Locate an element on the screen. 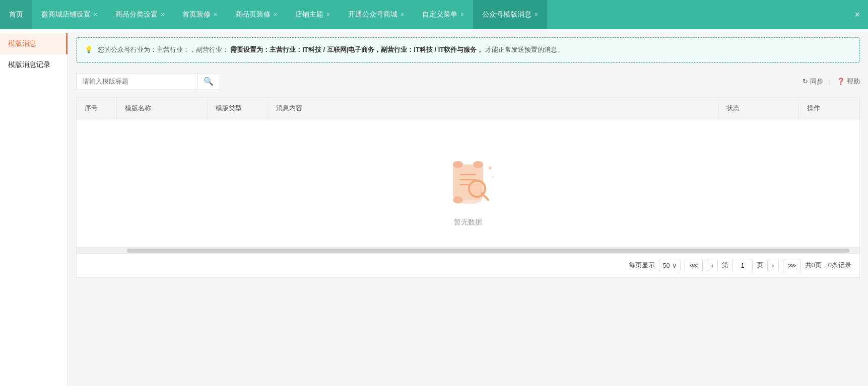 This screenshot has width=868, height=386. pagination: 每页显示 50 ∨ ⋘ ‹ 第 页 › ⋙ 共0页，0条记录 is located at coordinates (468, 265).